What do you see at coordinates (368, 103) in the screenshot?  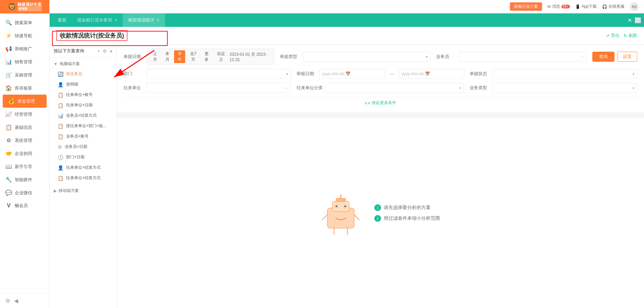 I see `chevron-up-icon: ∧∧` at bounding box center [368, 103].